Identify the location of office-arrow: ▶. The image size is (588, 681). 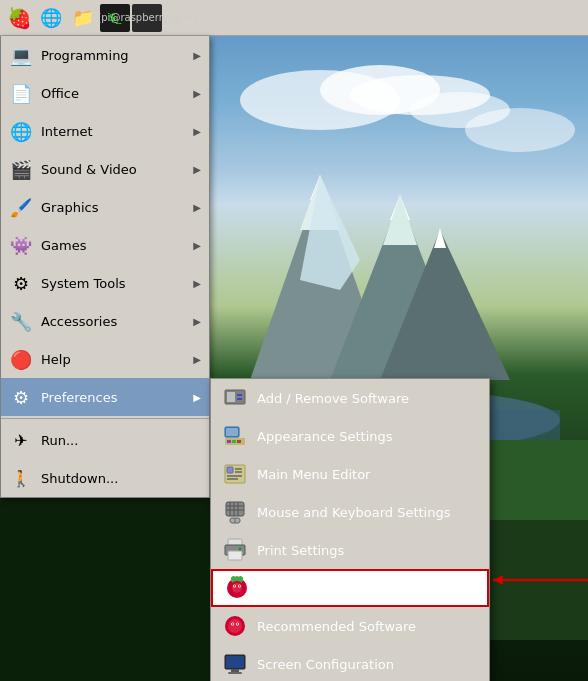
(197, 94).